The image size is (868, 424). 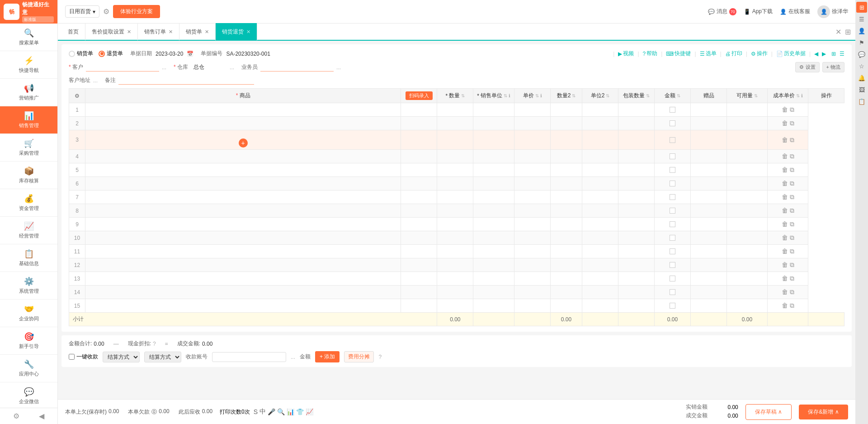 What do you see at coordinates (792, 197) in the screenshot?
I see `copy-icon-7: ⧉` at bounding box center [792, 197].